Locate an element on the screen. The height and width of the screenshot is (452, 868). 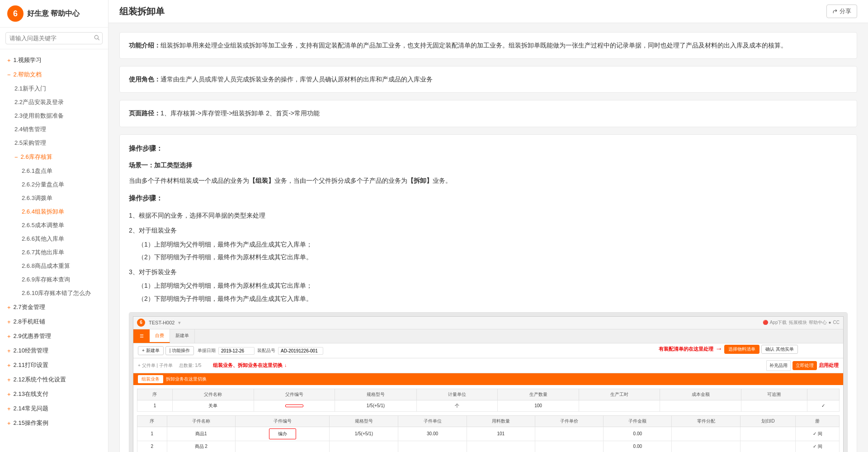
annotation3-container: 补充品用 立即处理 启用处理 is located at coordinates (802, 366).